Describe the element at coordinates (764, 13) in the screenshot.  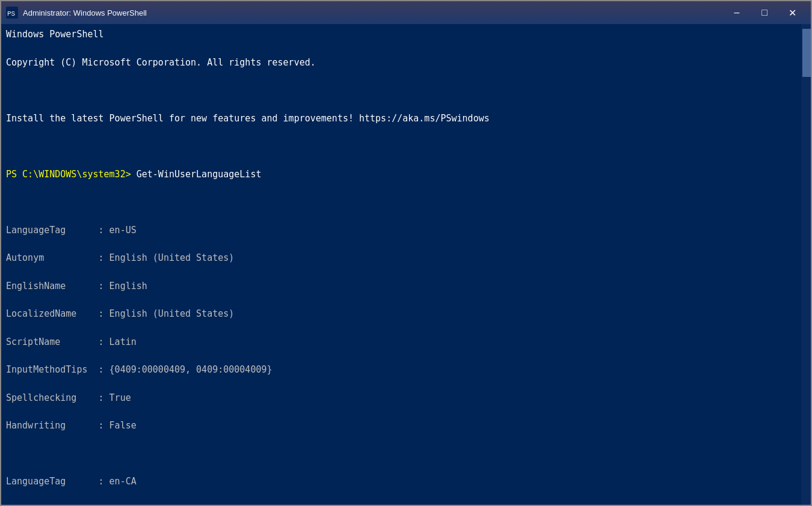
I see `window-controls: – □ ✕` at that location.